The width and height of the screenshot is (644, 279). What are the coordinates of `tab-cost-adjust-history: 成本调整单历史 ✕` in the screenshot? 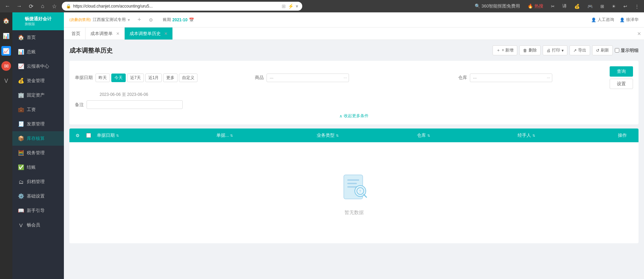 It's located at (149, 34).